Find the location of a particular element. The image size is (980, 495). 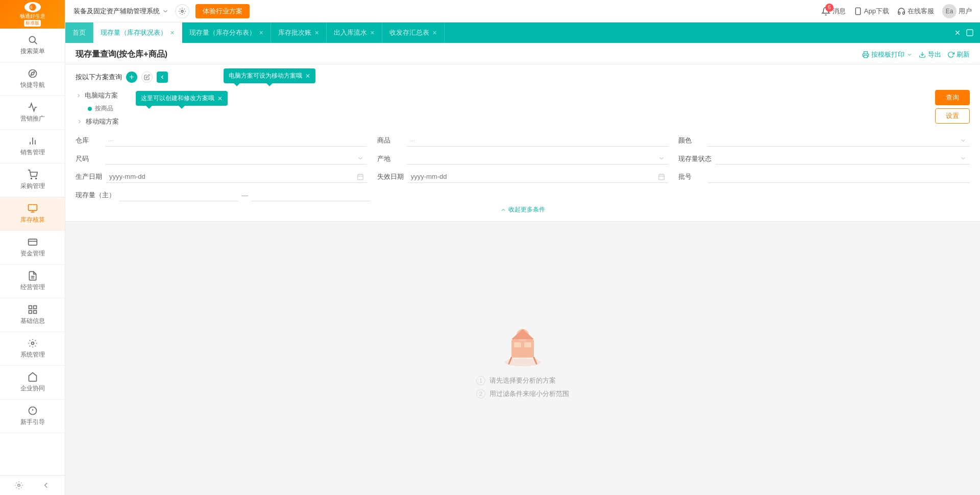

calendar-icon2 is located at coordinates (662, 177).